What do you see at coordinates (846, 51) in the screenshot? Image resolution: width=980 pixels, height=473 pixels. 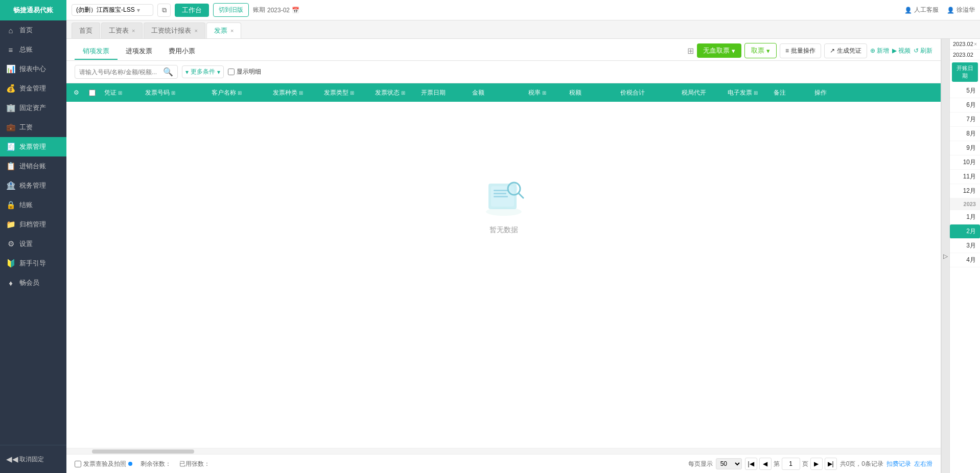 I see `generate-voucher-btn: ↗ 生成凭证` at bounding box center [846, 51].